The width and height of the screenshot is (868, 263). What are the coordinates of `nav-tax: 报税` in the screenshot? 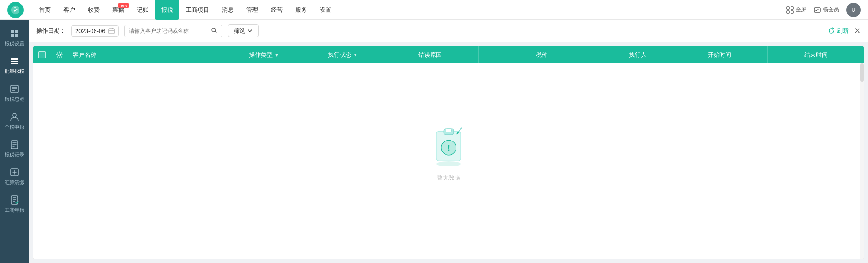 It's located at (167, 10).